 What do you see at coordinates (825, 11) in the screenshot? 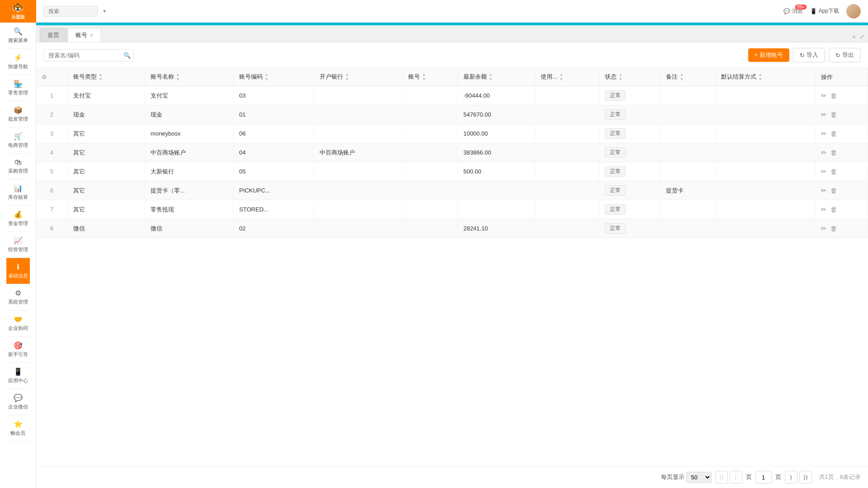
I see `app-download-button: 📱 App下载` at bounding box center [825, 11].